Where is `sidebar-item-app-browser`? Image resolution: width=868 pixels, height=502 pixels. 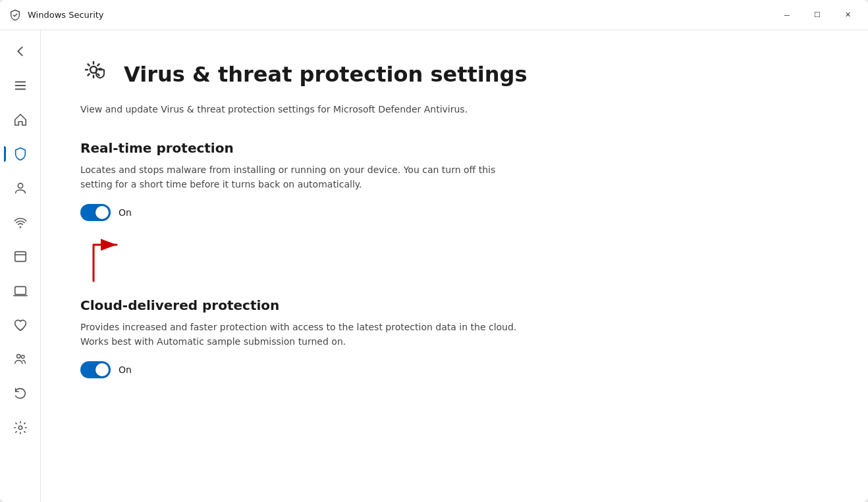
sidebar-item-app-browser is located at coordinates (20, 257).